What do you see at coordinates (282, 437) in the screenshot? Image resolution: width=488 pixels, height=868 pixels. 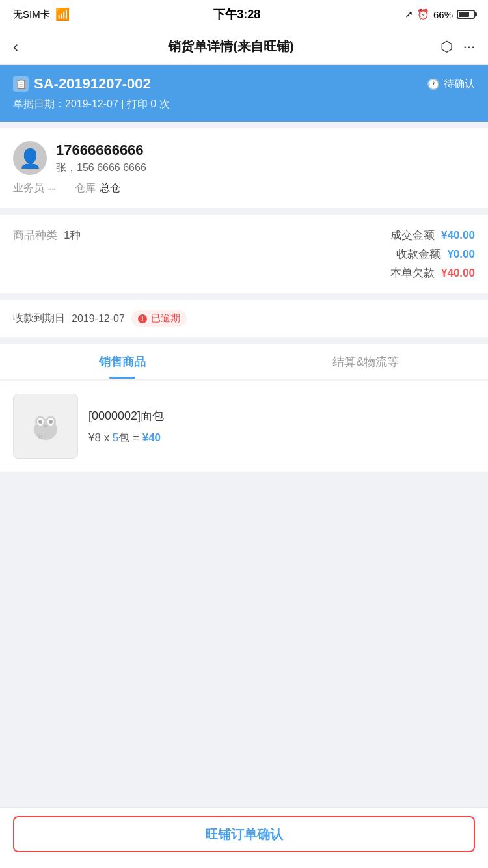 I see `product-price-formula: ¥8 x 5包 = ¥40` at bounding box center [282, 437].